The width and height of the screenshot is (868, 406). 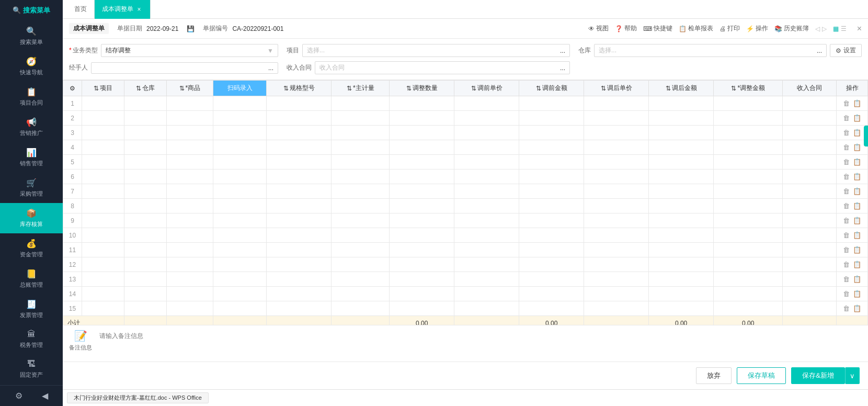 What do you see at coordinates (185, 68) in the screenshot?
I see `handler-select: ...` at bounding box center [185, 68].